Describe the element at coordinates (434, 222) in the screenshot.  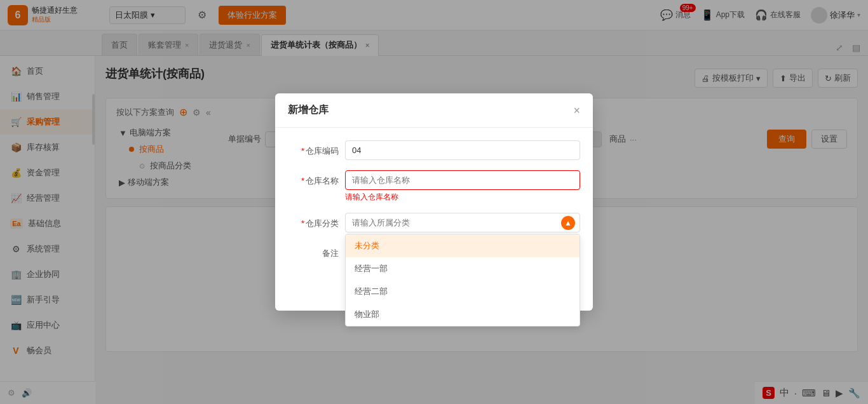
I see `form-row-warehouse-category: *仓库分类 ▲ 未分类 经营一部 经营二部 物业部` at that location.